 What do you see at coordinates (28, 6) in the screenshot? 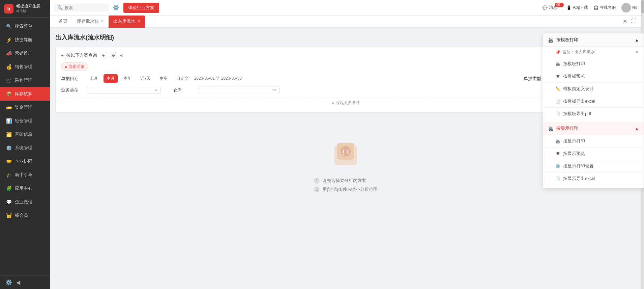
I see `app-name: 畅捷通好生意` at bounding box center [28, 6].